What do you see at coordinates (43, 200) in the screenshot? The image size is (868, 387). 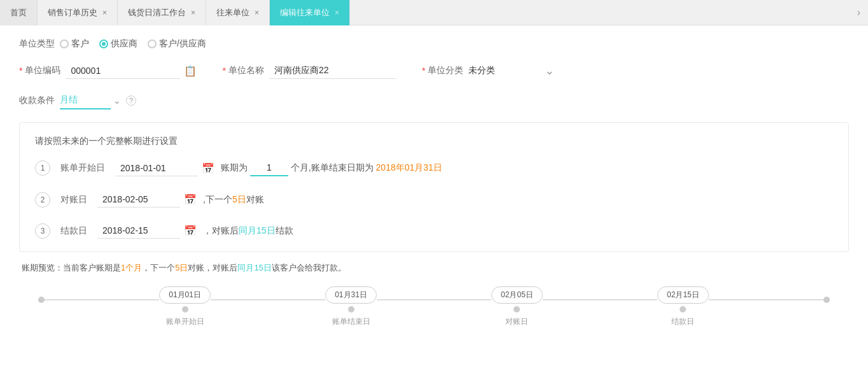 I see `period-num-2: 2` at bounding box center [43, 200].